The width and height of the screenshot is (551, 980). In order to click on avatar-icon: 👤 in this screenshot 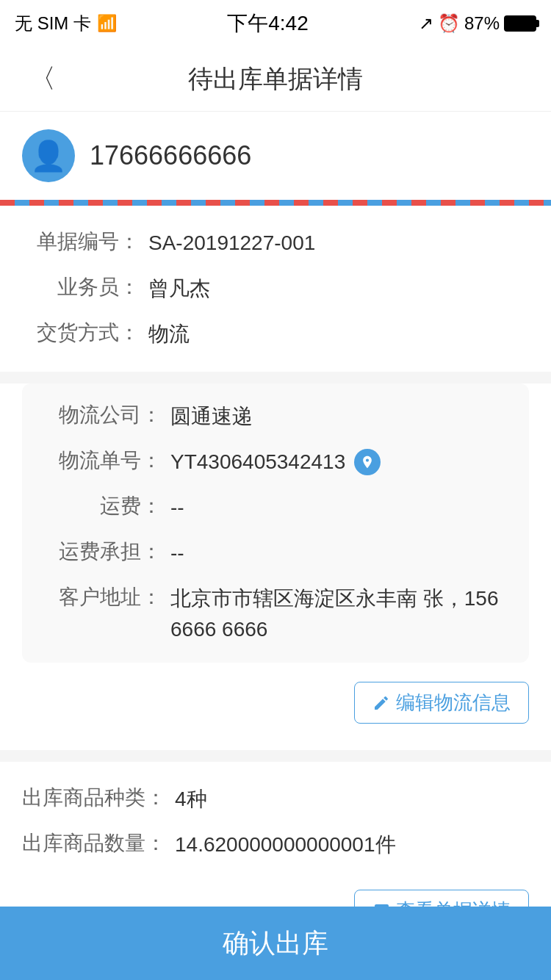, I will do `click(48, 156)`.